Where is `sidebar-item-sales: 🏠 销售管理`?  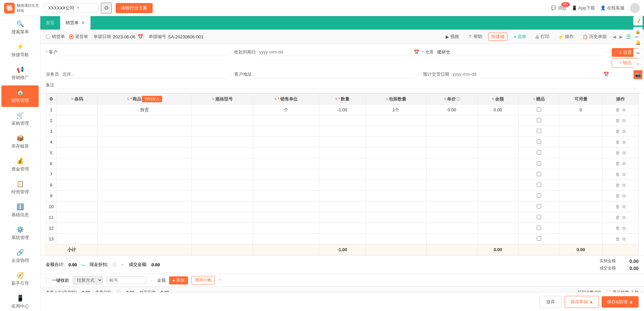
sidebar-item-sales: 🏠 销售管理 is located at coordinates (20, 96).